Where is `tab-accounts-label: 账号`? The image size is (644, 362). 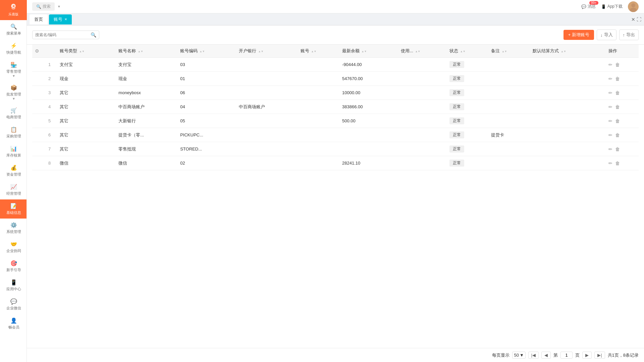
tab-accounts-label: 账号 is located at coordinates (58, 19).